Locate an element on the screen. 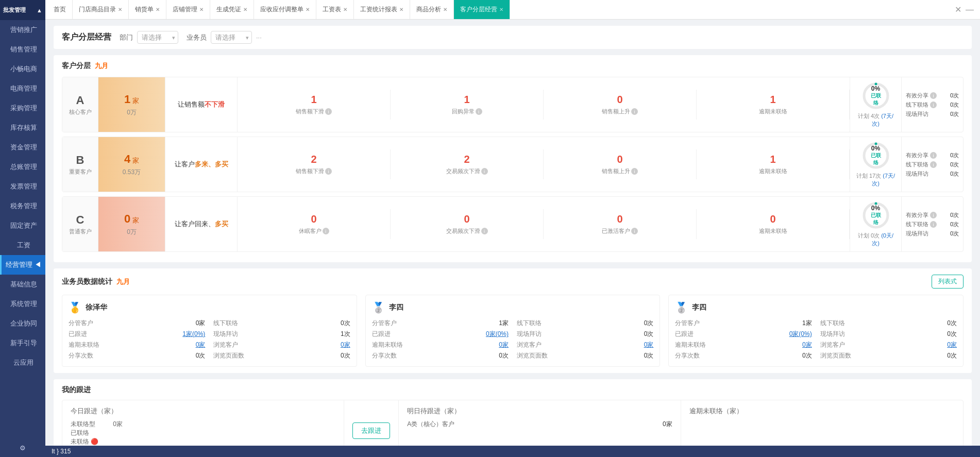 This screenshot has height=457, width=980. sidebar-item-基础信息: 基础信息 is located at coordinates (23, 284).